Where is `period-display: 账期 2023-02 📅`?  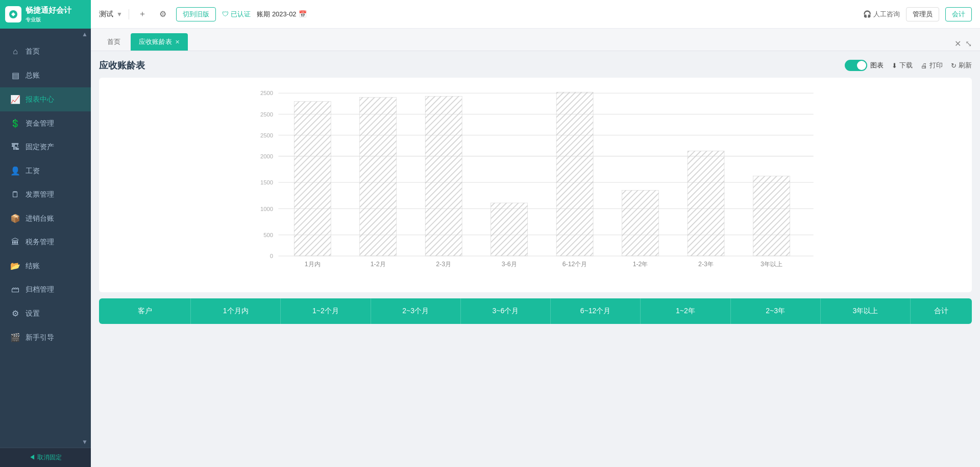 period-display: 账期 2023-02 📅 is located at coordinates (282, 14).